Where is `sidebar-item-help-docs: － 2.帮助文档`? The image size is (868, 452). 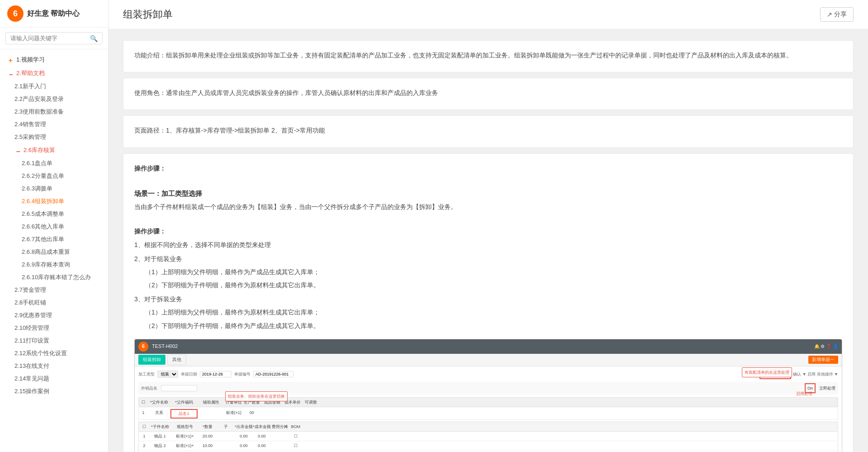 sidebar-item-help-docs: － 2.帮助文档 is located at coordinates (54, 73).